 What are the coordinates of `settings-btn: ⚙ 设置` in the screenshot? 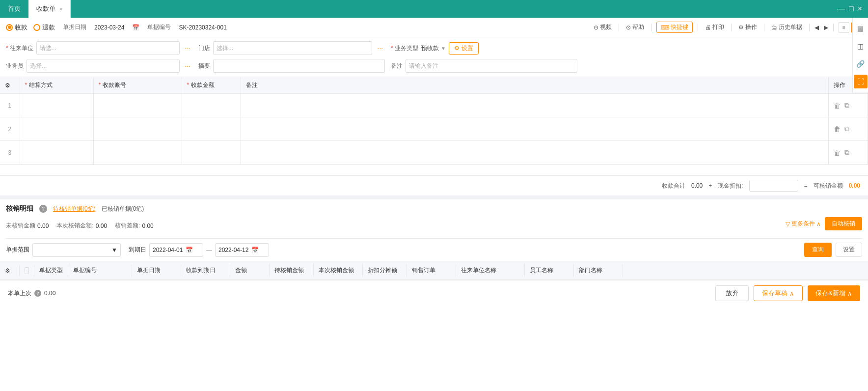 It's located at (463, 48).